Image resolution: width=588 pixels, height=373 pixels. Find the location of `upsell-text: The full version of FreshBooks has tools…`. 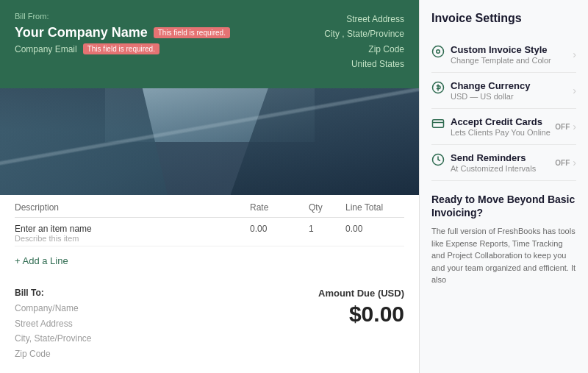

upsell-text: The full version of FreshBooks has tools… is located at coordinates (504, 256).